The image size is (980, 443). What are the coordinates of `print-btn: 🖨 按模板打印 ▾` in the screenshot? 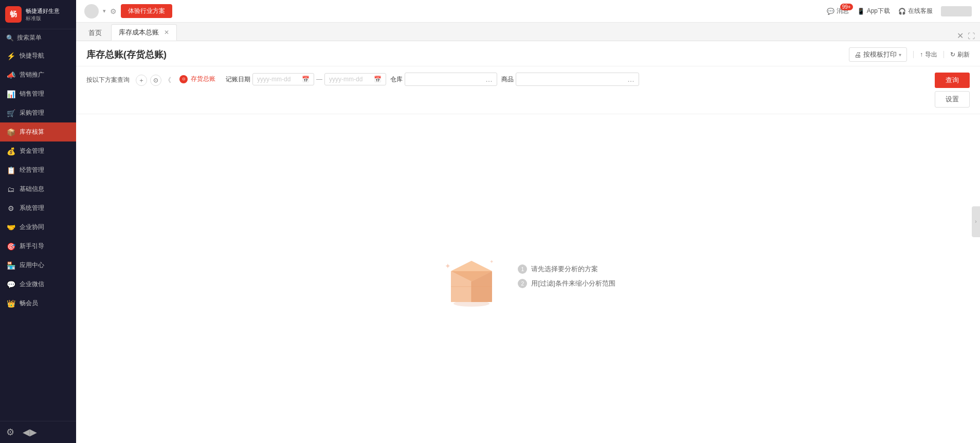 It's located at (878, 55).